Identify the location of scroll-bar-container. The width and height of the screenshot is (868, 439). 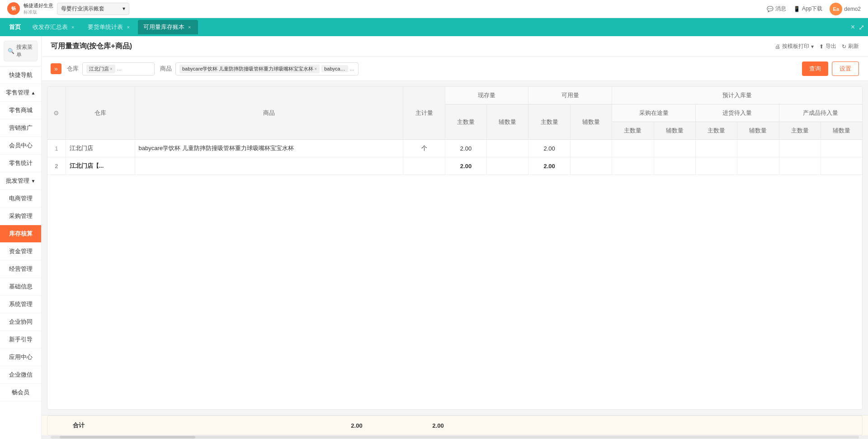
(455, 437).